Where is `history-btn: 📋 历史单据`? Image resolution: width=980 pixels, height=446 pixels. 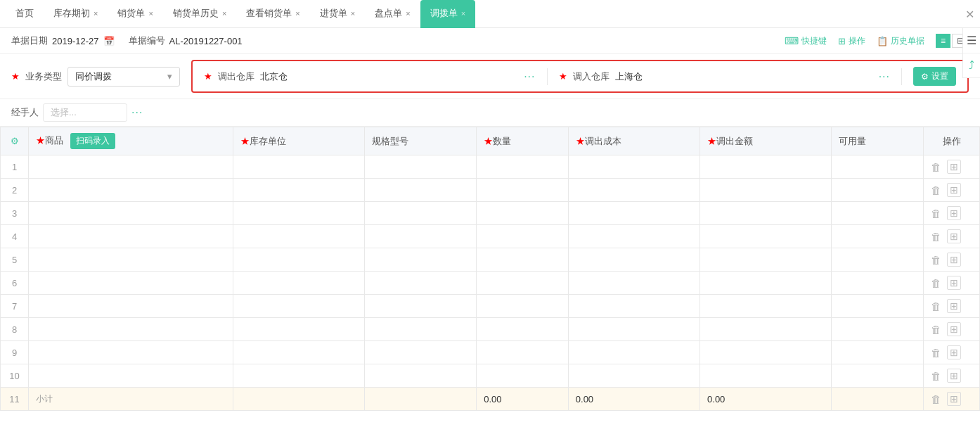 history-btn: 📋 历史单据 is located at coordinates (901, 41).